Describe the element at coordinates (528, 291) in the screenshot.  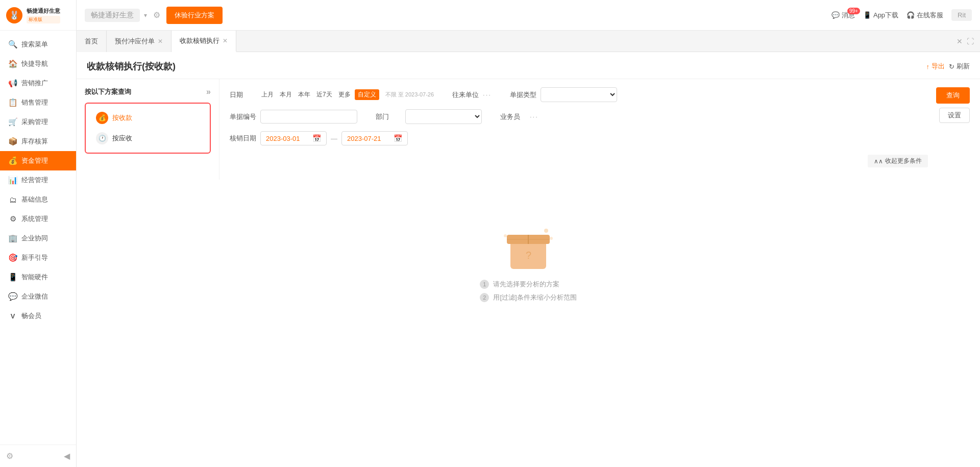
I see `empty-text: 1 请先选择要分析的方案 2 用[过滤]条件来缩小分析范围` at that location.